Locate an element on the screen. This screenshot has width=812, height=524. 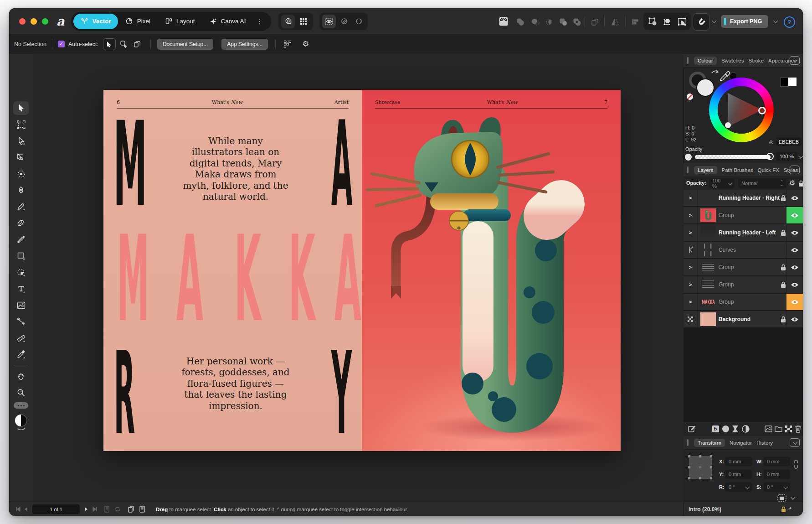
visibility-eye-icon-orange is located at coordinates (795, 302).